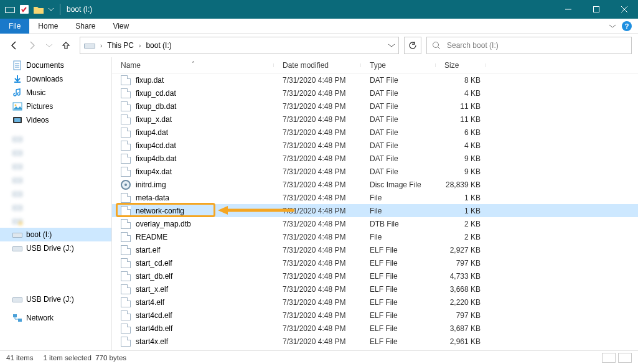 This screenshot has height=364, width=638. What do you see at coordinates (51, 9) in the screenshot?
I see `title-dropdown-icon` at bounding box center [51, 9].